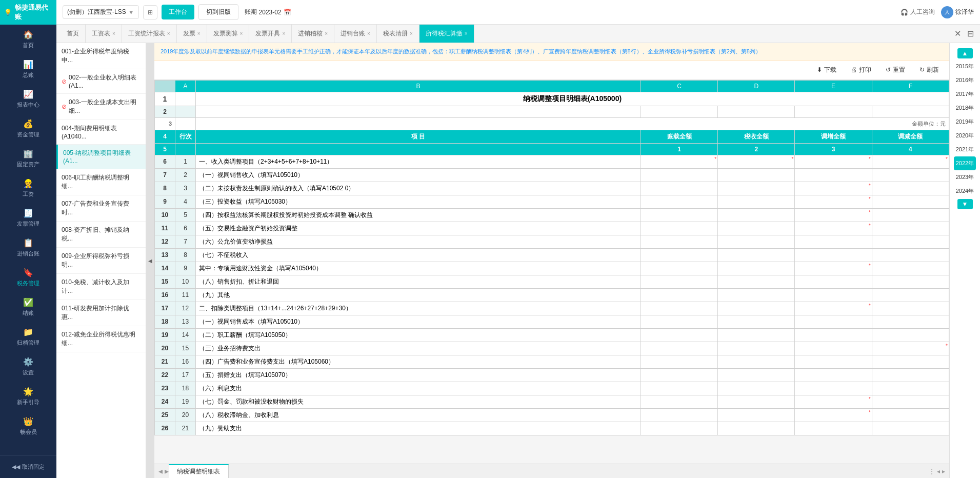 The image size is (980, 478). Describe the element at coordinates (466, 34) in the screenshot. I see `tab-close-9: ×` at that location.